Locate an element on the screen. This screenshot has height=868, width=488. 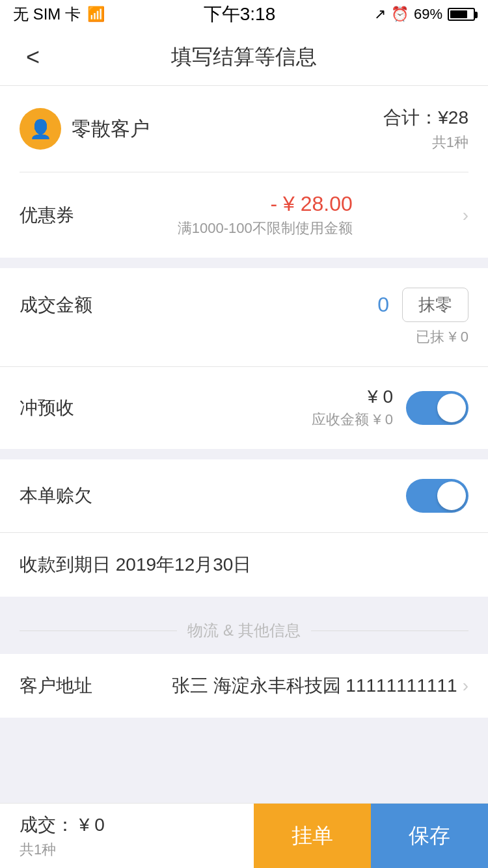
status-left: 无 SIM 卡 📶 is located at coordinates (59, 14).